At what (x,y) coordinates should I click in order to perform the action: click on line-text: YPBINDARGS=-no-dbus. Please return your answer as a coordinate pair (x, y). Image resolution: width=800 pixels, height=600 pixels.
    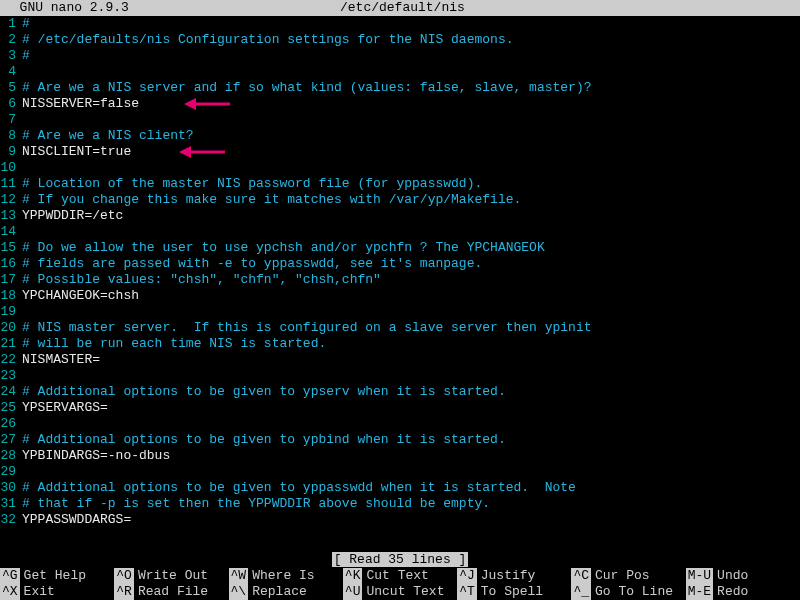
    Looking at the image, I should click on (411, 456).